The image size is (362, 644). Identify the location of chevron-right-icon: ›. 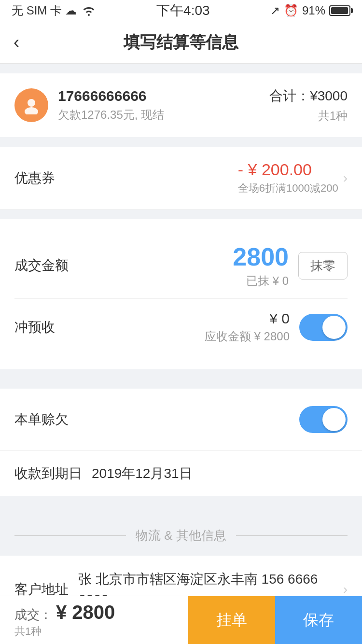
(346, 178).